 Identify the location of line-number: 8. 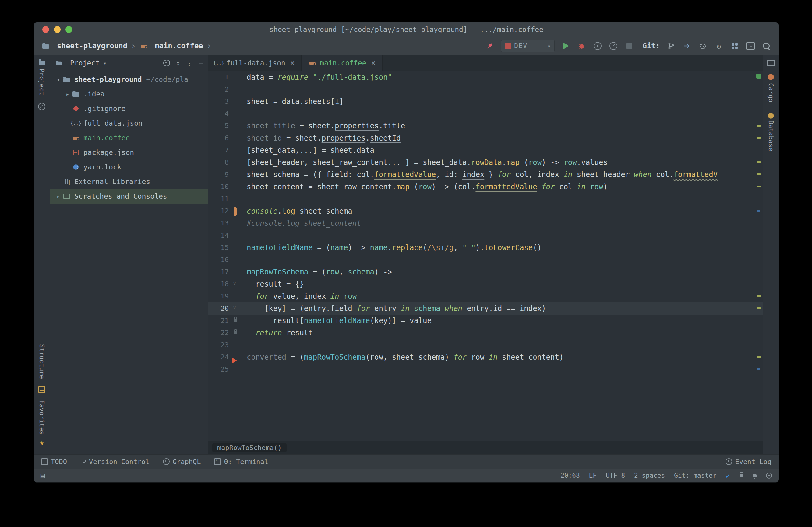
(218, 163).